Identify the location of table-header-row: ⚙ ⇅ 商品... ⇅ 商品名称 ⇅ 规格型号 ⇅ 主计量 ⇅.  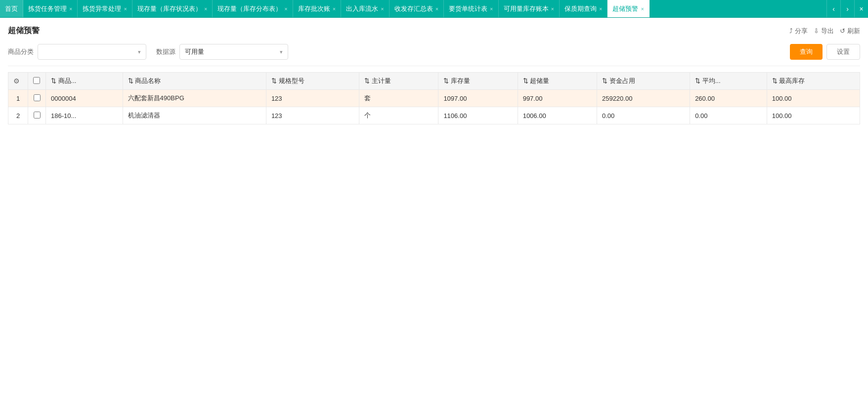
(434, 81).